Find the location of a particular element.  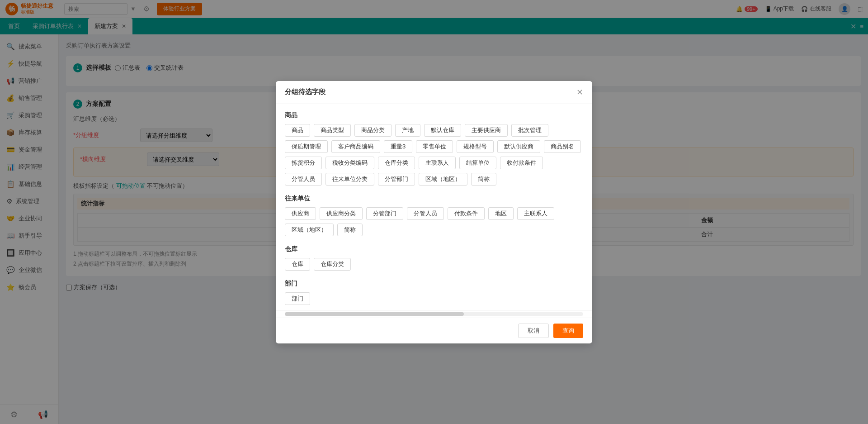

tag-product-15: 税收分类编码 is located at coordinates (350, 163).